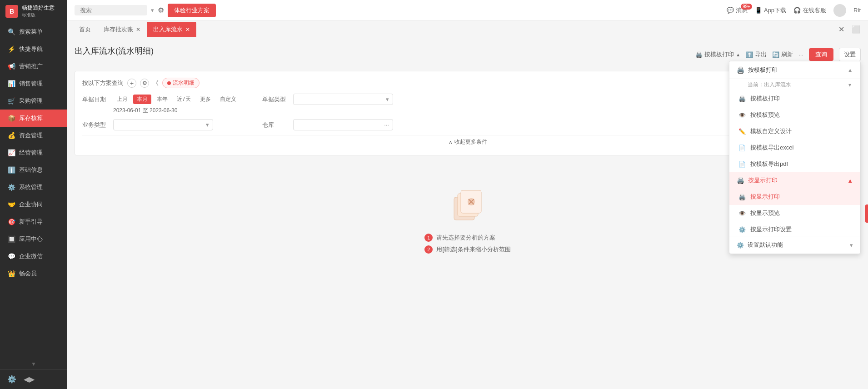 The height and width of the screenshot is (389, 868). Describe the element at coordinates (852, 245) in the screenshot. I see `dropdown-footer-arrow-icon: ▾` at that location.